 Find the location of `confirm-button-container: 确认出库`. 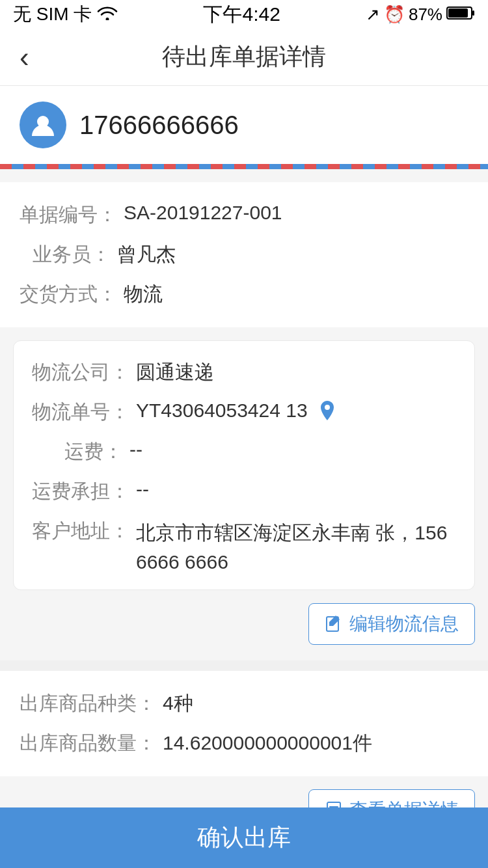

confirm-button-container: 确认出库 is located at coordinates (244, 838).